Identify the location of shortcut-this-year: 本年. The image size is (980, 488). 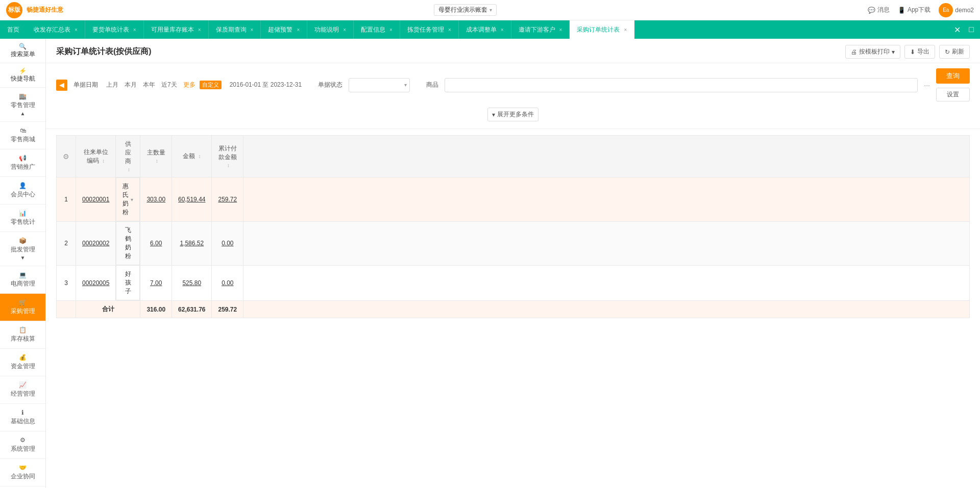
(149, 85).